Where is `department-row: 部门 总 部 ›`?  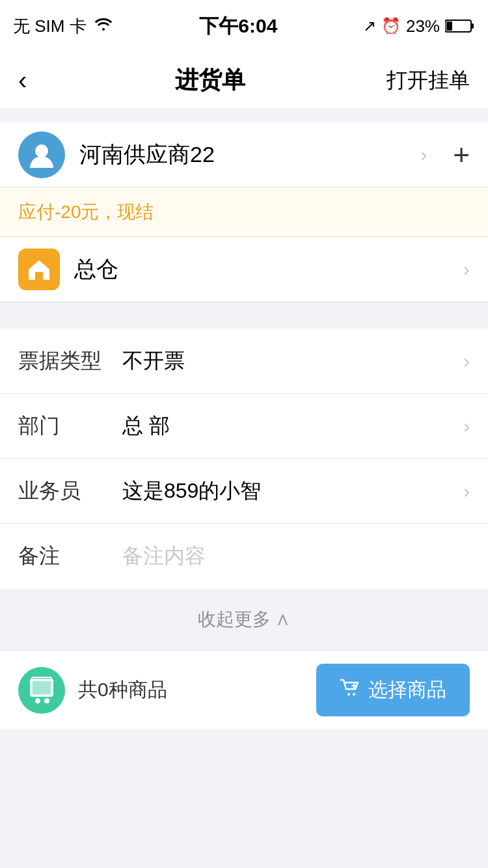 department-row: 部门 总 部 › is located at coordinates (244, 426).